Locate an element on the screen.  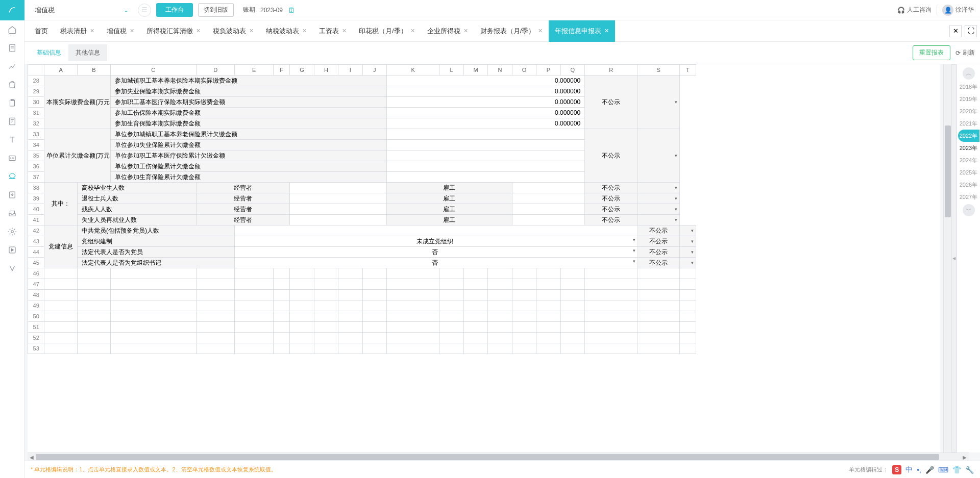
tab-close-all-button: ✕ is located at coordinates (955, 31).